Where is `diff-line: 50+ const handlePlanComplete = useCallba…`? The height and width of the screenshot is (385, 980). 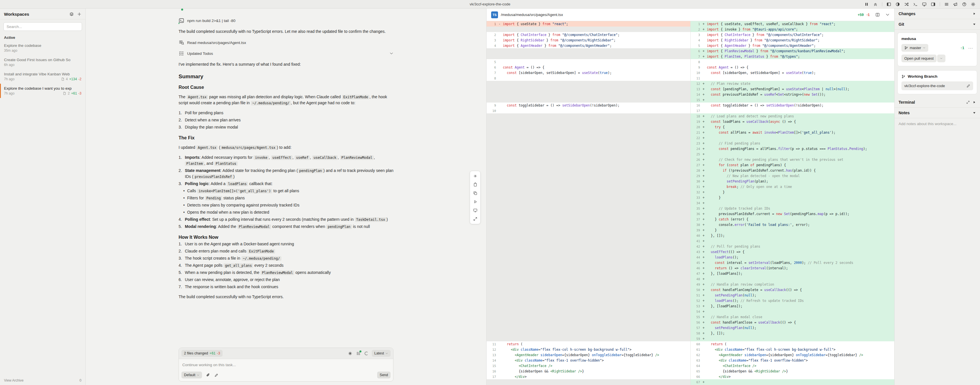
diff-line: 50+ const handlePlanComplete = useCallba… is located at coordinates (792, 290).